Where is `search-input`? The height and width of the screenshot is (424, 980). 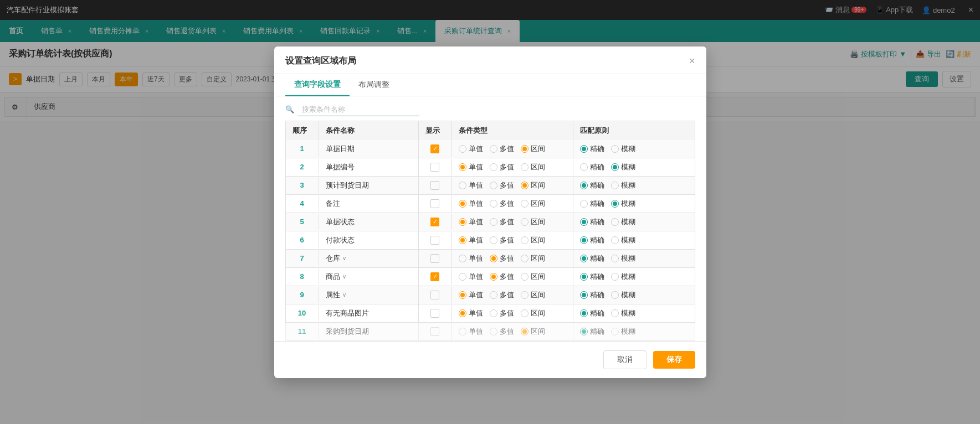 search-input is located at coordinates (358, 110).